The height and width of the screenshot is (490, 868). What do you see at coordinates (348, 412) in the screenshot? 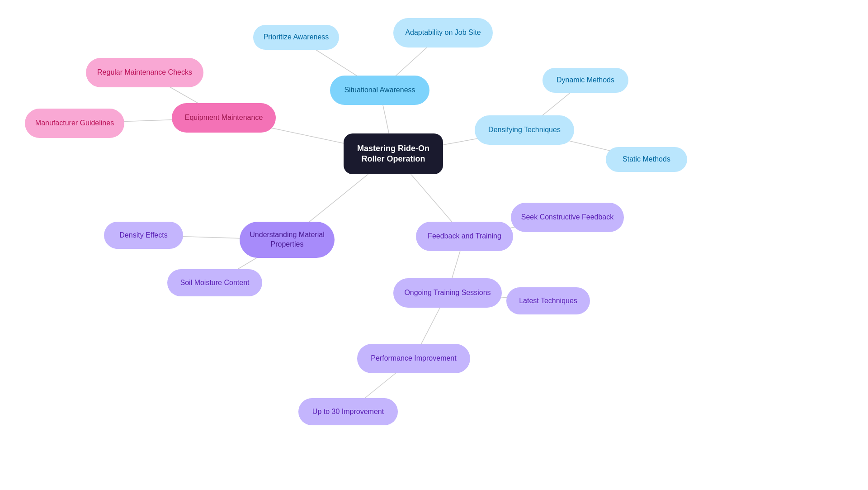
I see `node-up_to_30: Up to 30 Improvement` at bounding box center [348, 412].